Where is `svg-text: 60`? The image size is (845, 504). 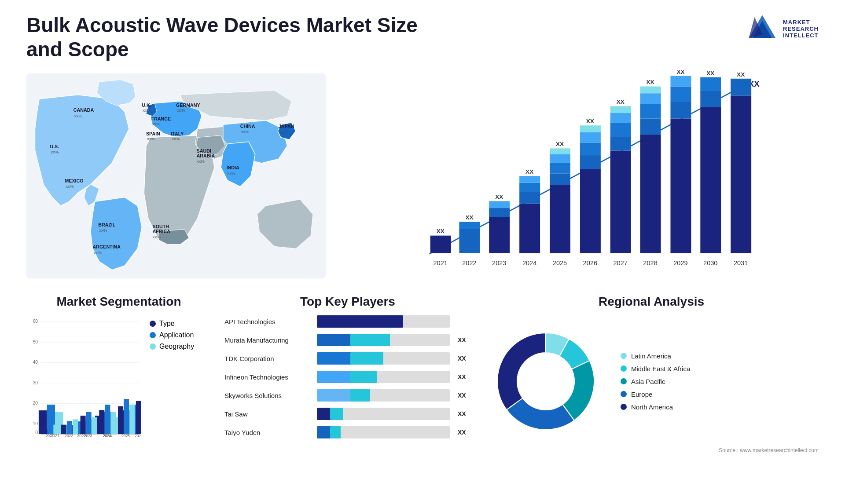 svg-text: 60 is located at coordinates (36, 322).